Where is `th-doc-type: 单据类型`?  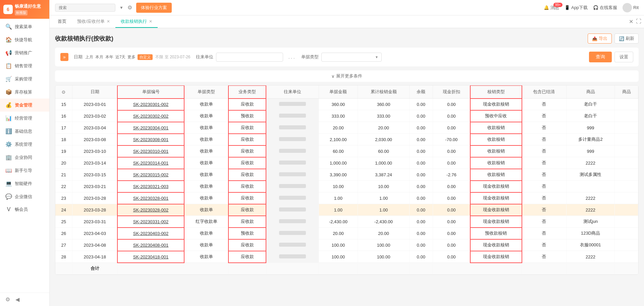 th-doc-type: 单据类型 is located at coordinates (207, 92).